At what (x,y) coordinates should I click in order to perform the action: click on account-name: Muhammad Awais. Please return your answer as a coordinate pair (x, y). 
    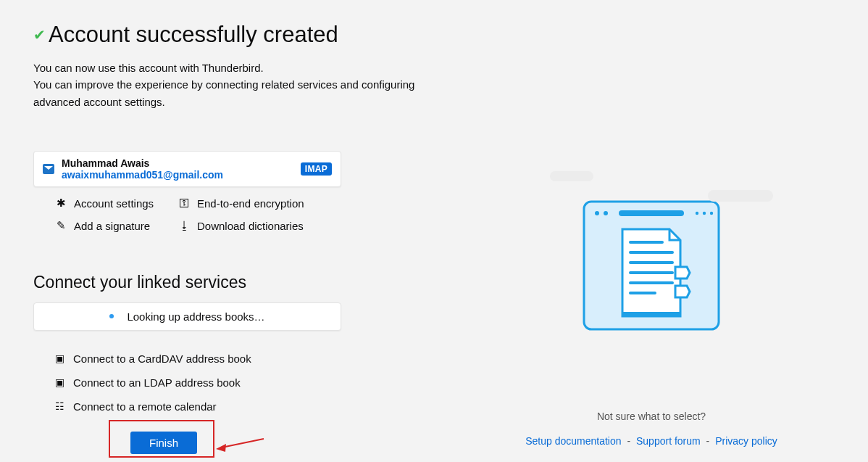
    Looking at the image, I should click on (142, 163).